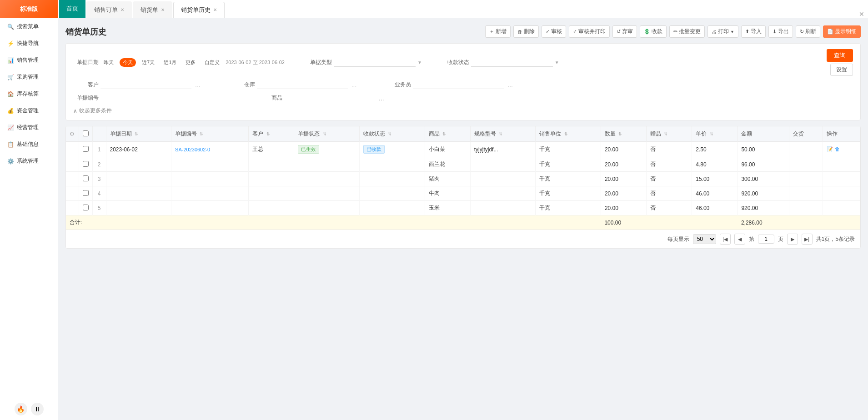  What do you see at coordinates (808, 32) in the screenshot?
I see `refresh-button: ↻ 刷新` at bounding box center [808, 32].